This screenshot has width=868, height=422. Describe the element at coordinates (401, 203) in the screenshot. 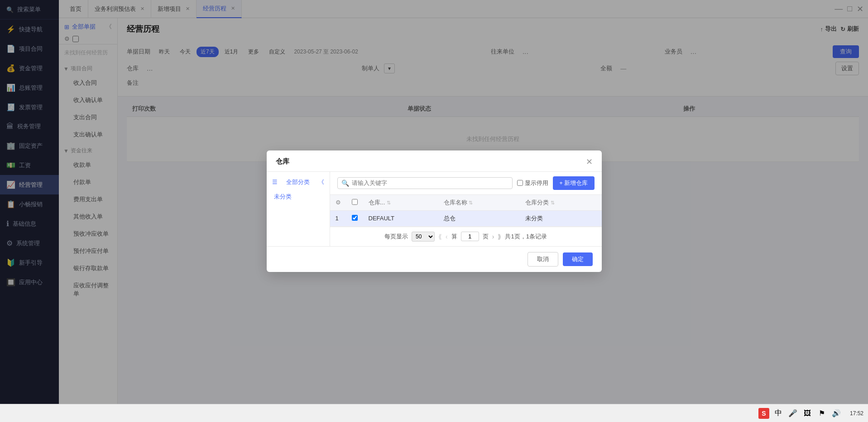

I see `col-warehouse-code: 仓库... ⇅` at that location.